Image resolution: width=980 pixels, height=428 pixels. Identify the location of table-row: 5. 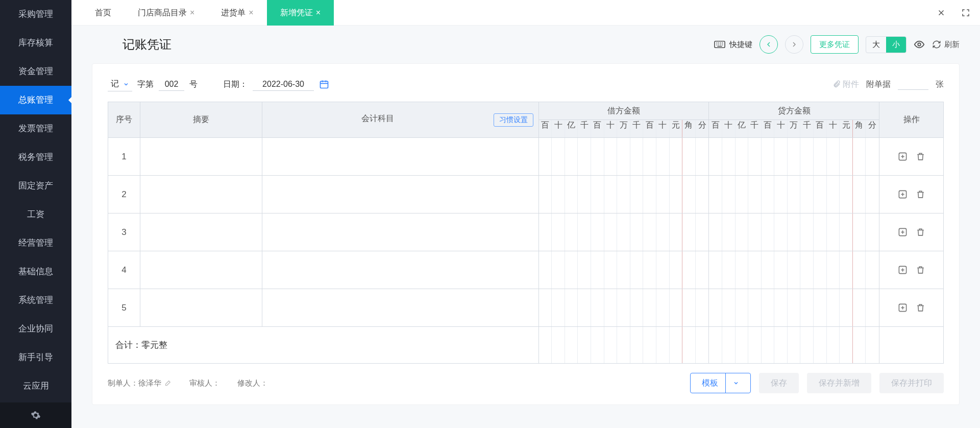
(526, 308).